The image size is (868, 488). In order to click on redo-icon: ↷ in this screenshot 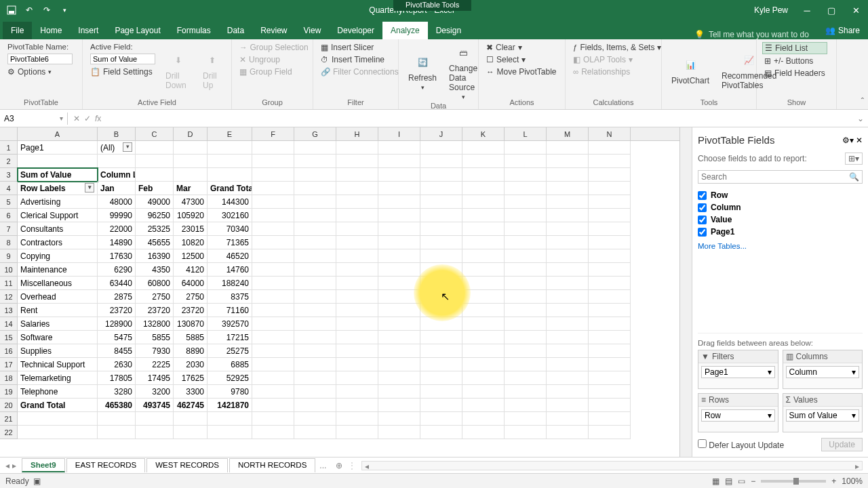, I will do `click(47, 10)`.